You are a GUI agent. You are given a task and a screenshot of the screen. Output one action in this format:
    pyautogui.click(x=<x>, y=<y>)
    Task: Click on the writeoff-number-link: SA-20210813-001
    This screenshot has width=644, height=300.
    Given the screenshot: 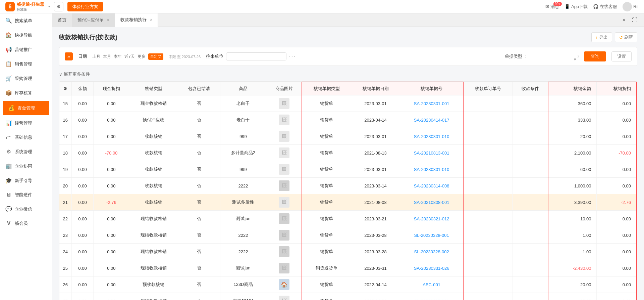 What is the action you would take?
    pyautogui.click(x=432, y=153)
    